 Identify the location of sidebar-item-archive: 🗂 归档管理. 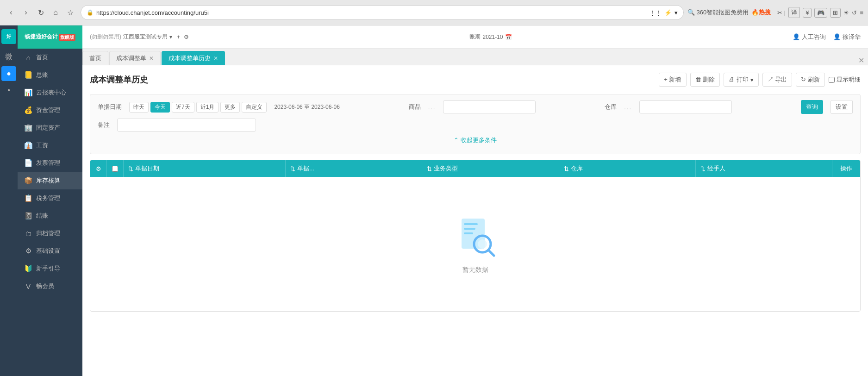
(50, 233).